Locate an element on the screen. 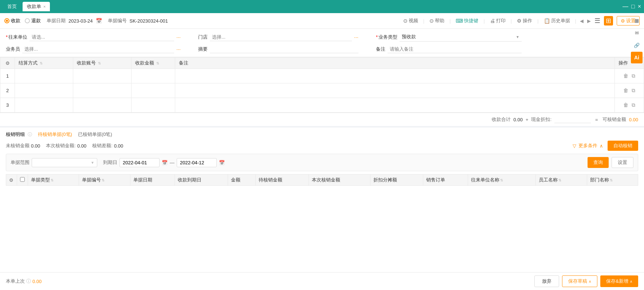  table-row: 1 🗑 ⧉ is located at coordinates (322, 76).